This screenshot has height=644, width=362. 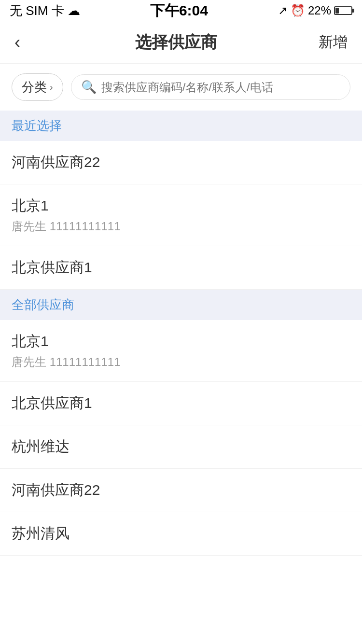 I want to click on chevron-right-icon: ›, so click(x=51, y=87).